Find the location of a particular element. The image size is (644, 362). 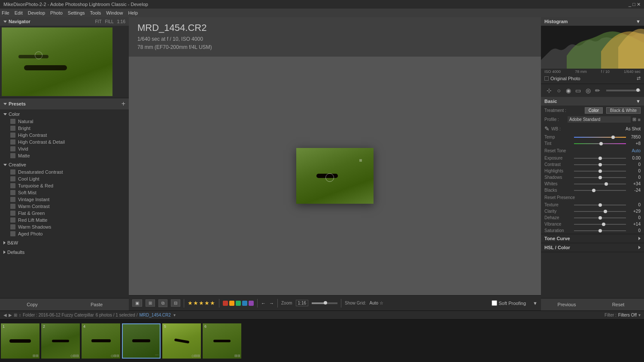

view-compare: ⧉ is located at coordinates (163, 303).